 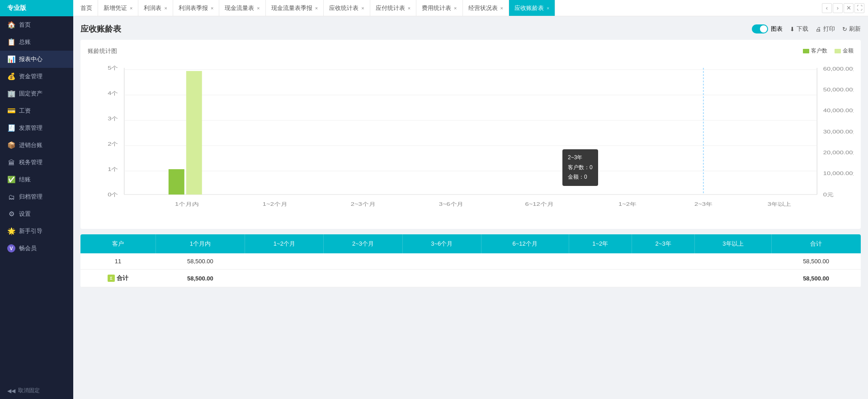 What do you see at coordinates (471, 244) in the screenshot?
I see `table-header-row: 客户 1个月内 1~2个月 2~3个月 3~6个月 6~12个月 1~2年 2~…` at bounding box center [471, 244].